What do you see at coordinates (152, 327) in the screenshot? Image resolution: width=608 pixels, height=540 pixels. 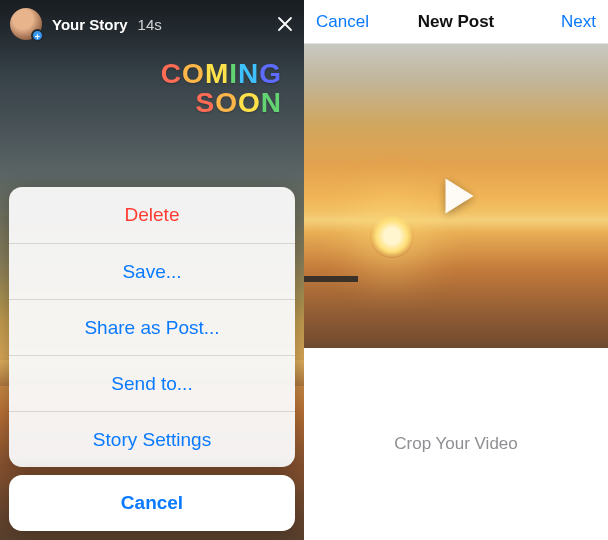 I see `sheet-item-share-as-post: Share as Post...` at bounding box center [152, 327].